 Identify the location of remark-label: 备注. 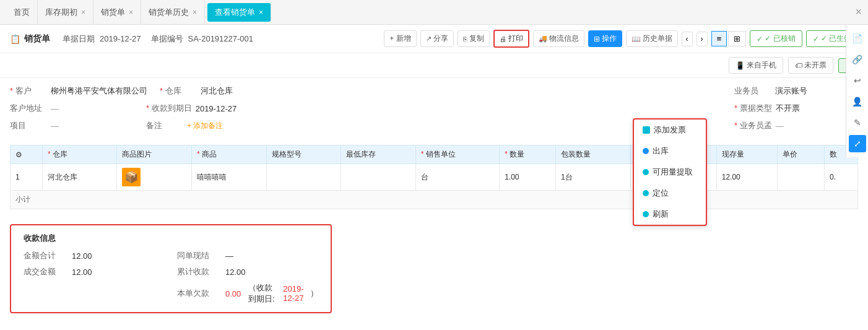
(165, 126).